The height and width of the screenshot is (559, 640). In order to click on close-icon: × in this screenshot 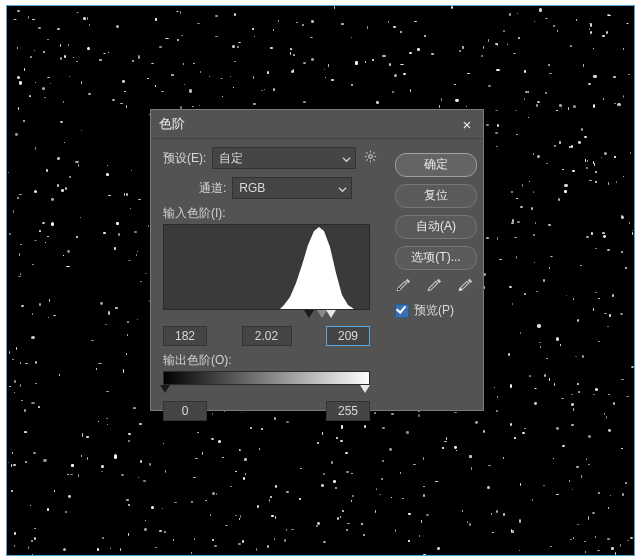, I will do `click(467, 124)`.